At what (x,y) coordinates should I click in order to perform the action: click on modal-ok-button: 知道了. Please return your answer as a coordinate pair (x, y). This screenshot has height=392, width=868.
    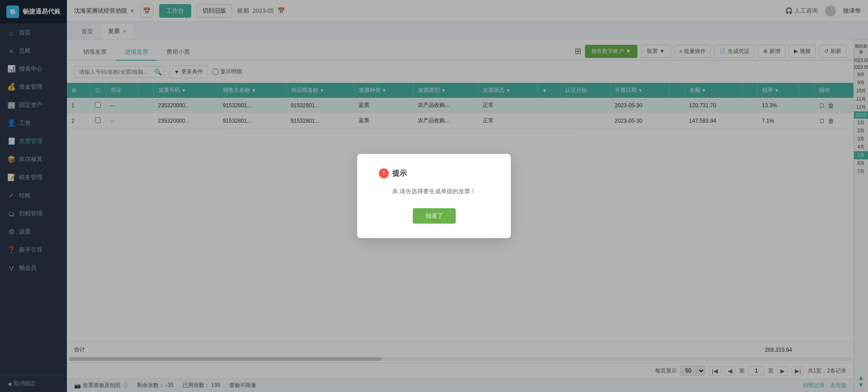
    Looking at the image, I should click on (434, 216).